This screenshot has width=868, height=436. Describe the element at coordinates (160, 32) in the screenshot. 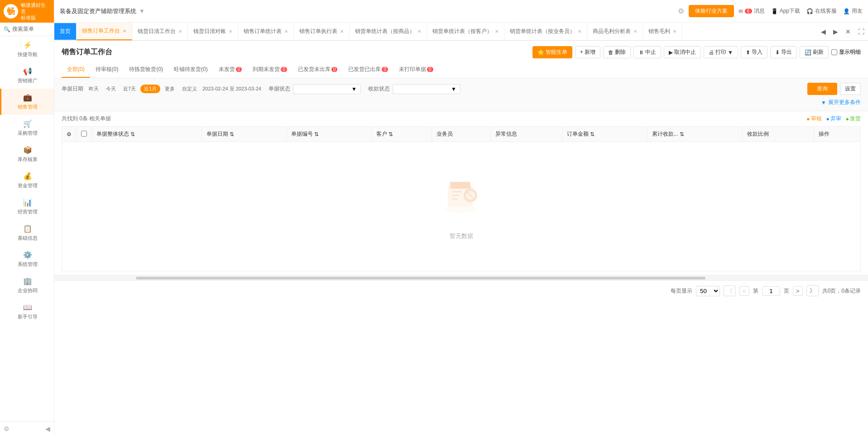

I see `tab-cash-daily: 钱货日清工作台 ✕` at that location.